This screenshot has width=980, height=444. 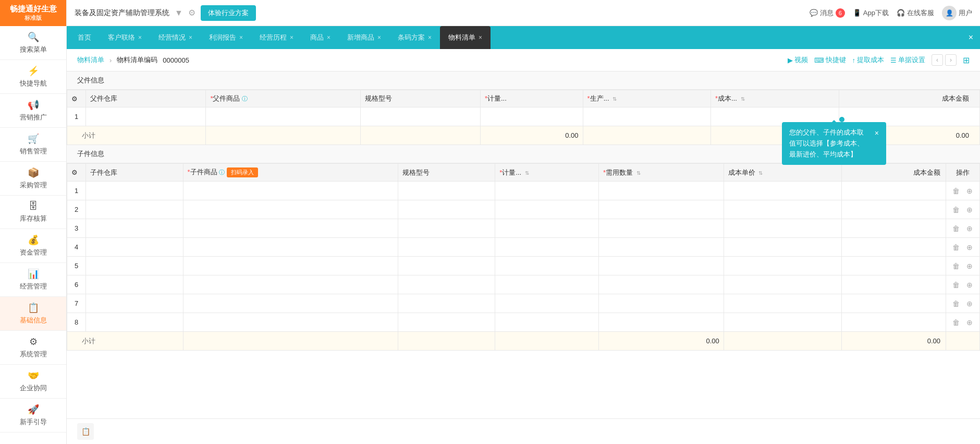 I want to click on sidebar-item-newguide: 🚀 新手引导, so click(x=33, y=415).